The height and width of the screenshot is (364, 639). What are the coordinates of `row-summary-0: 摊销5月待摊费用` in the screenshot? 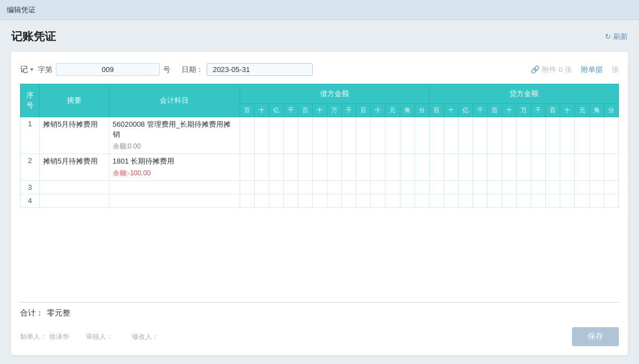 It's located at (74, 136).